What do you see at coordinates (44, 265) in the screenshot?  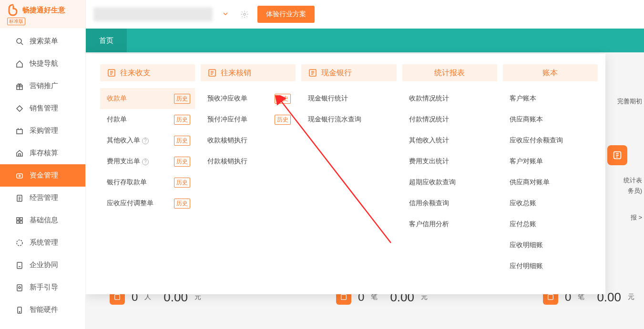 I see `sidebar-item-label: 企业协同` at bounding box center [44, 265].